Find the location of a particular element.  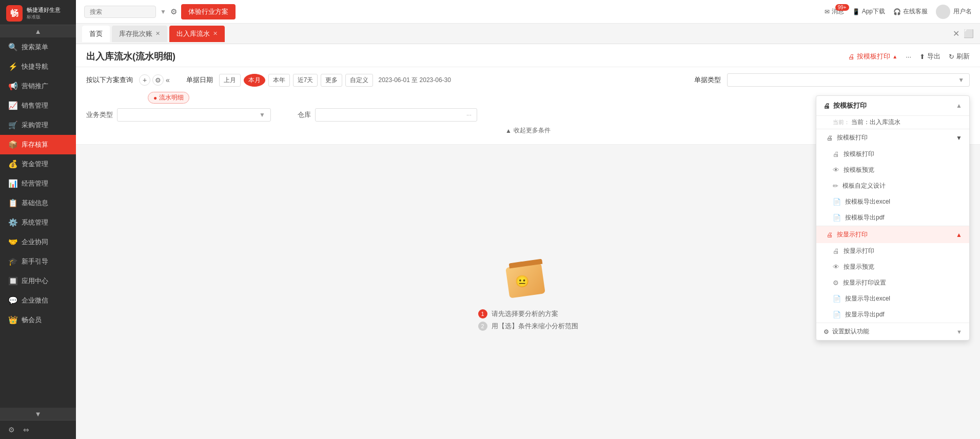

filter-section-label: 按以下方案查询 is located at coordinates (110, 80).